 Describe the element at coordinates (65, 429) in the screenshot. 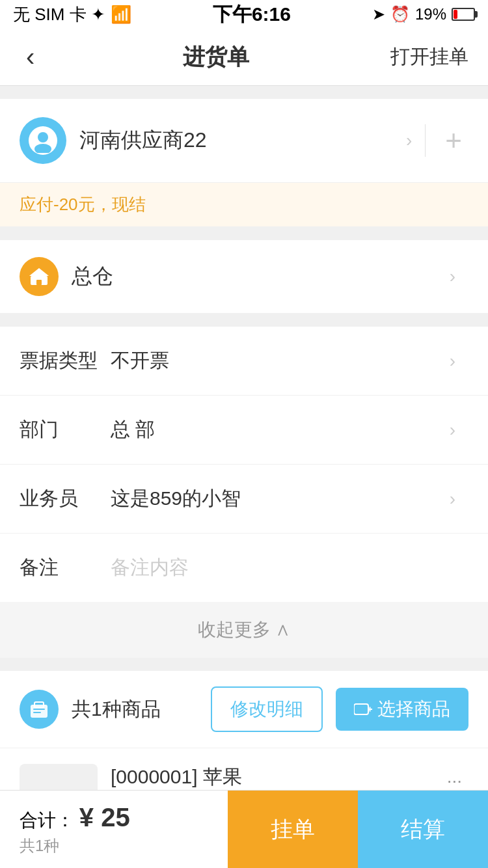

I see `department-label: 部门` at that location.